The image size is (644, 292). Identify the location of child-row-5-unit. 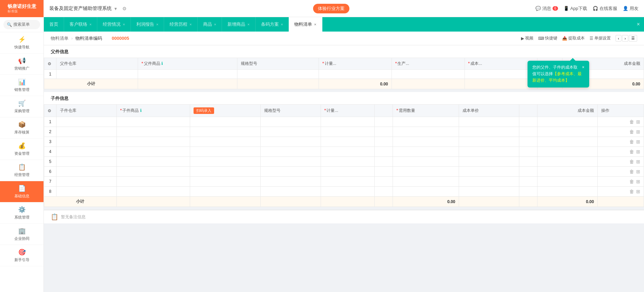
(347, 162).